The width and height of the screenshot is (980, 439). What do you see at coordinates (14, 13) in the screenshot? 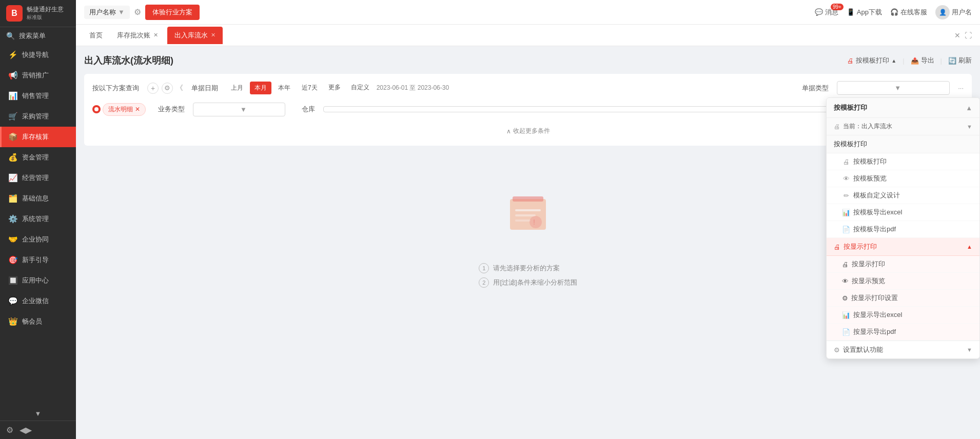
I see `logo-icon: B` at bounding box center [14, 13].